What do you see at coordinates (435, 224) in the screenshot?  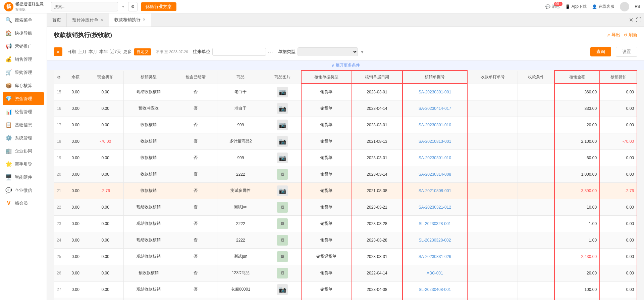 I see `cell-verify-bill-no: SL-20230328-001` at bounding box center [435, 224].